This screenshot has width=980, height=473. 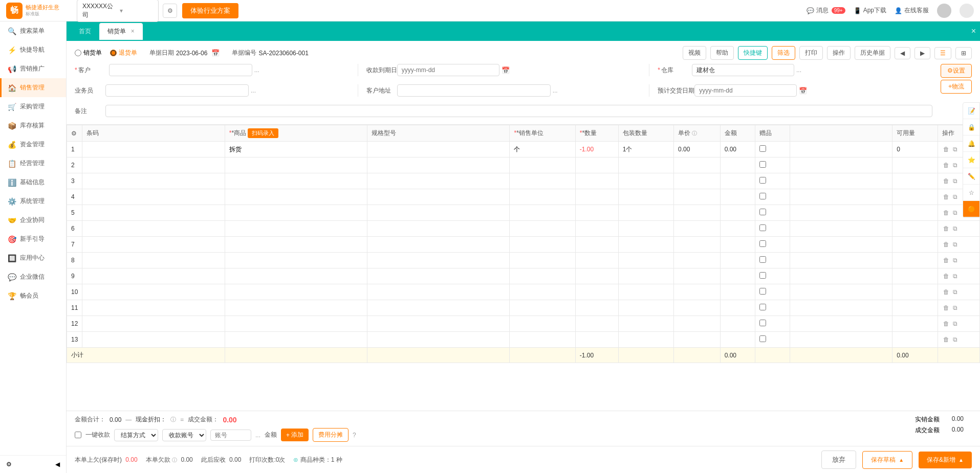 What do you see at coordinates (331, 435) in the screenshot?
I see `fee-split-button: 费用分摊` at bounding box center [331, 435].